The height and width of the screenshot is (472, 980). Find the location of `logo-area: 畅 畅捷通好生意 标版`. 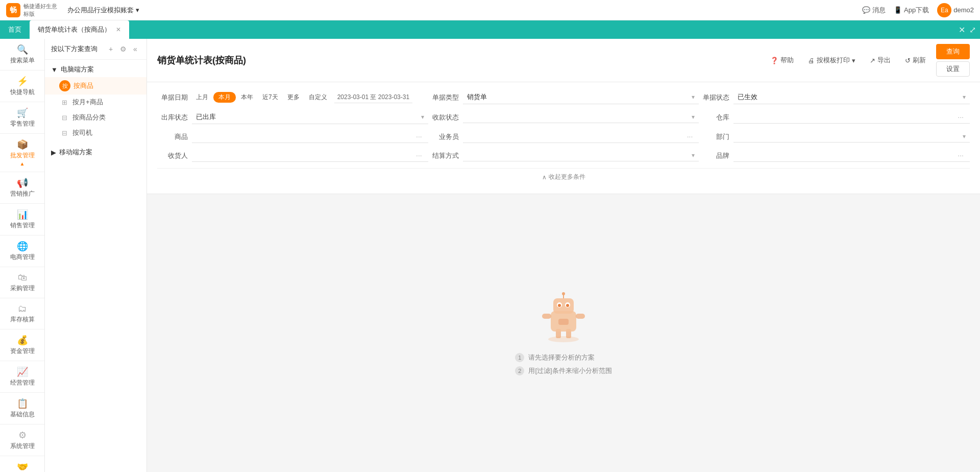

logo-area: 畅 畅捷通好生意 标版 is located at coordinates (32, 10).